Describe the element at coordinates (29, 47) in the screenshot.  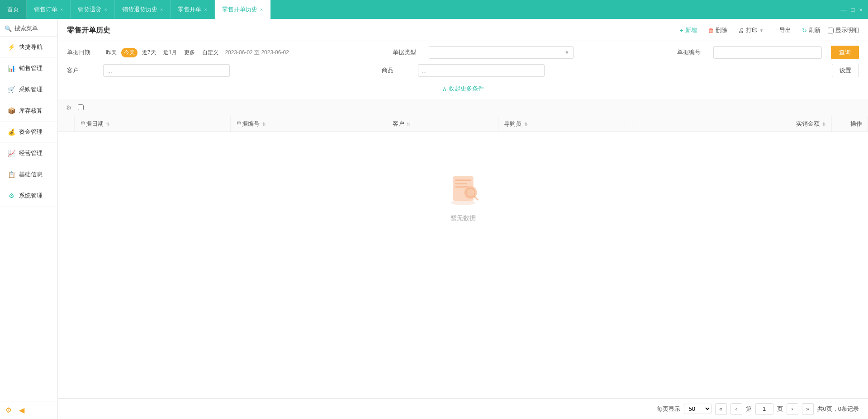
I see `sidebar-item-quick-nav: ⚡ 快捷导航` at that location.